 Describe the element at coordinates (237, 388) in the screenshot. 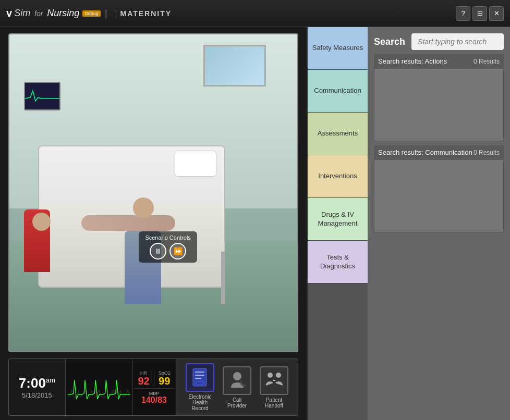

I see `call-provider-button: 📞 Call Provider` at that location.